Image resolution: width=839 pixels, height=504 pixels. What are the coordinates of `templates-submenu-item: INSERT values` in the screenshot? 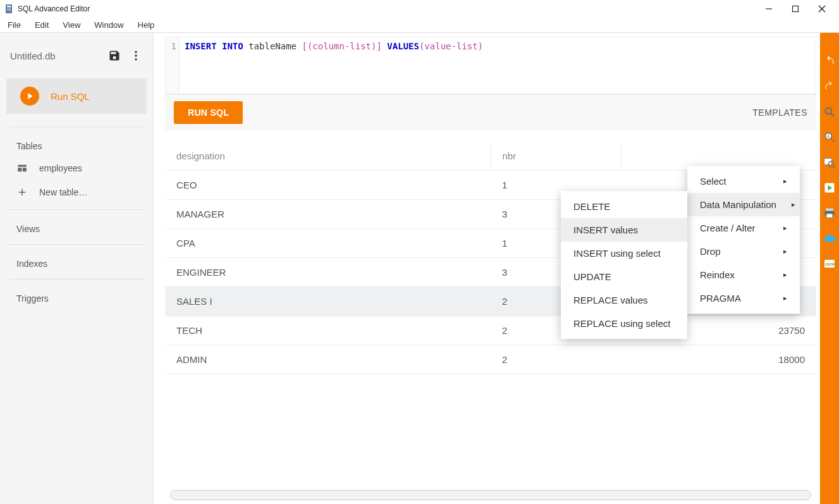 It's located at (624, 230).